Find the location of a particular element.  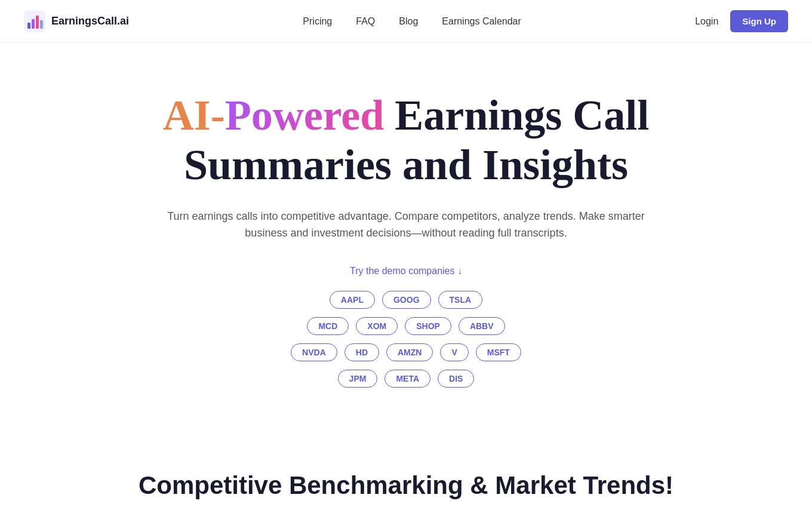

badge-meta: META is located at coordinates (407, 379).